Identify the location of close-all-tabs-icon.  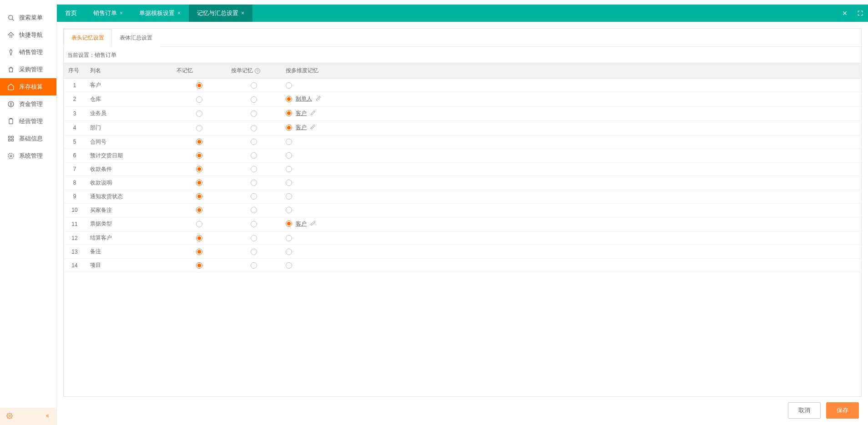
(845, 13).